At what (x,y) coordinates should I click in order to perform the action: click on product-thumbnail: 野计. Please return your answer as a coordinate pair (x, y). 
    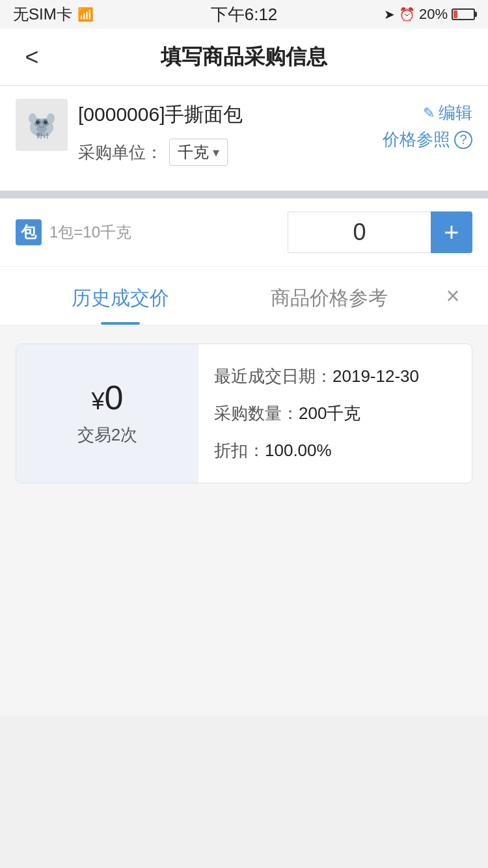
    Looking at the image, I should click on (42, 125).